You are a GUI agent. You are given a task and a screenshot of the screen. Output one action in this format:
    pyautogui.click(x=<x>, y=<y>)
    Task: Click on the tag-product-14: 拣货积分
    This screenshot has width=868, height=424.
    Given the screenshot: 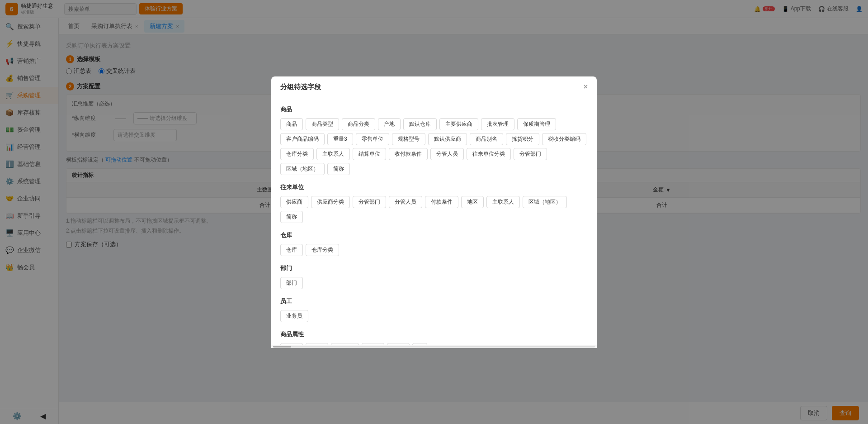 What is the action you would take?
    pyautogui.click(x=523, y=139)
    